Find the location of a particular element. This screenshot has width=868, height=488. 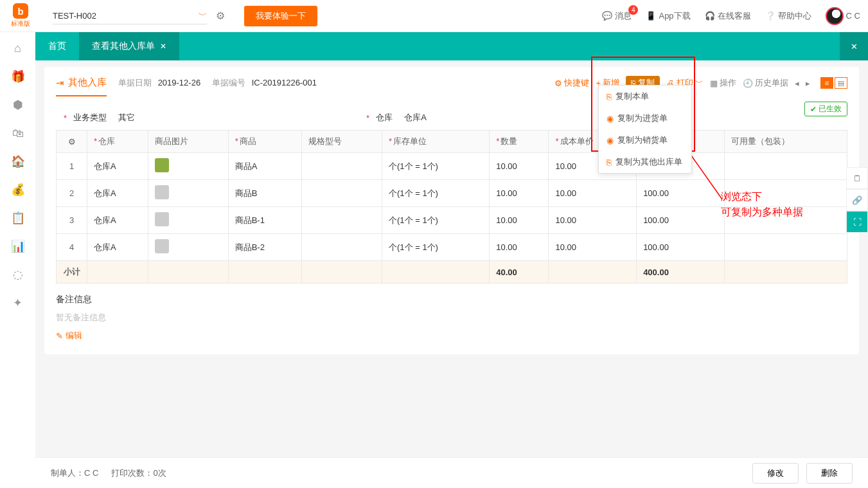

cell-product: 商品B is located at coordinates (265, 194).